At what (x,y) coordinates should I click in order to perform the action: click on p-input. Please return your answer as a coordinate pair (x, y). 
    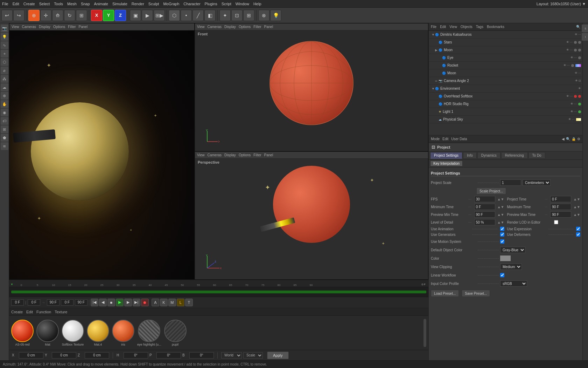
    Looking at the image, I should click on (169, 355).